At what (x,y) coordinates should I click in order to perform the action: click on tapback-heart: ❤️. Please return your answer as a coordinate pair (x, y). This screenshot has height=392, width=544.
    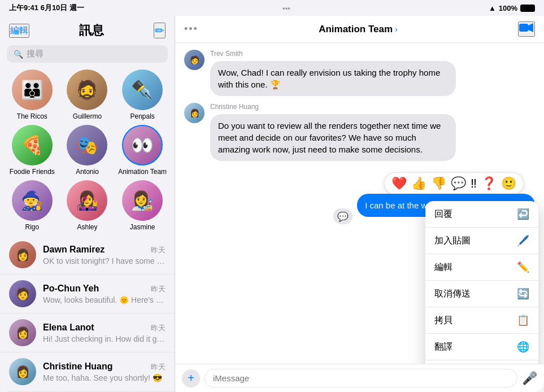
    Looking at the image, I should click on (399, 184).